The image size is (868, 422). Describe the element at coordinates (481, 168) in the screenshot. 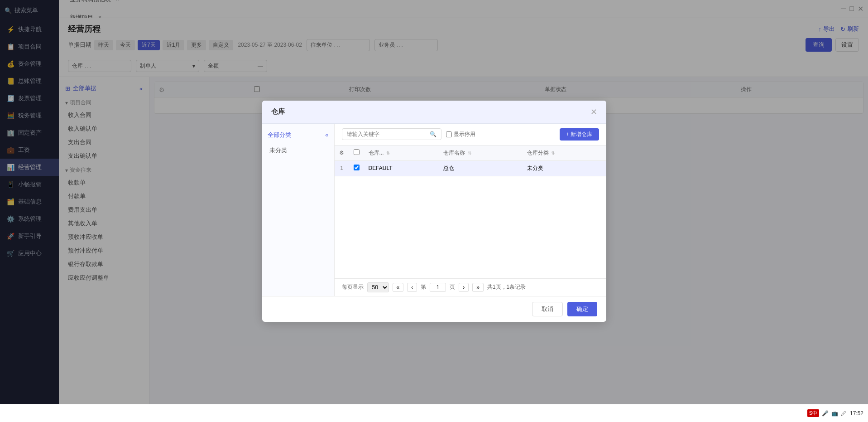

I see `row-name-0: 总仓` at that location.